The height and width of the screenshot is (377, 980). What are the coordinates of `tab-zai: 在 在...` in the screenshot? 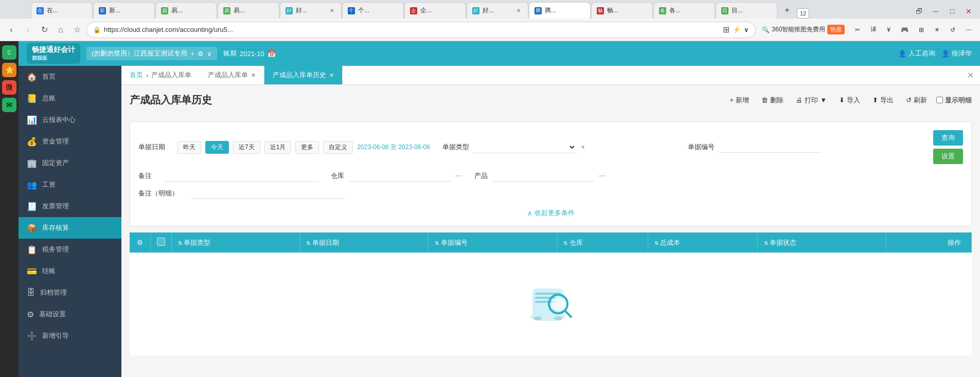 It's located at (62, 10).